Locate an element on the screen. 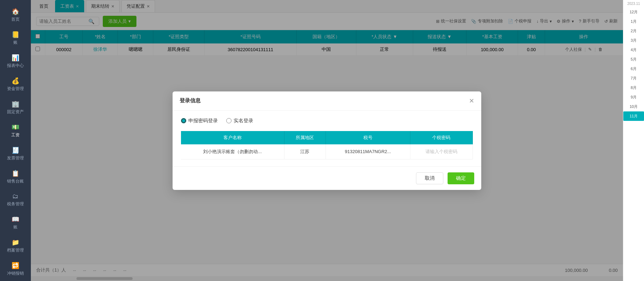 This screenshot has height=281, width=644. radio-realname-input is located at coordinates (229, 121).